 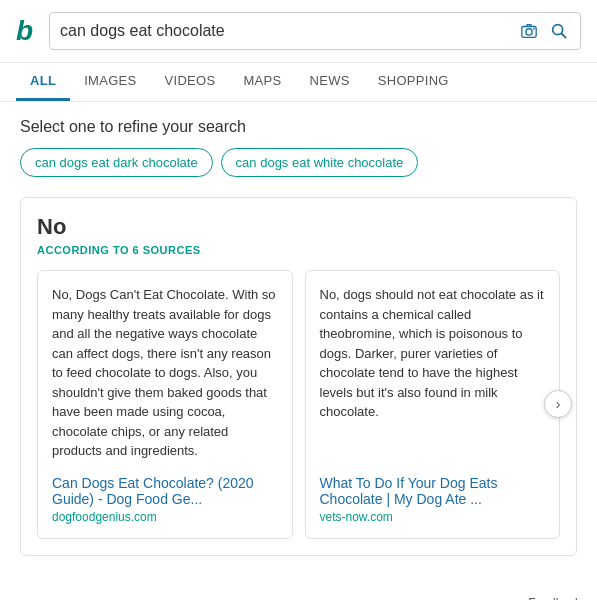 What do you see at coordinates (24, 31) in the screenshot?
I see `bing-logo: b` at bounding box center [24, 31].